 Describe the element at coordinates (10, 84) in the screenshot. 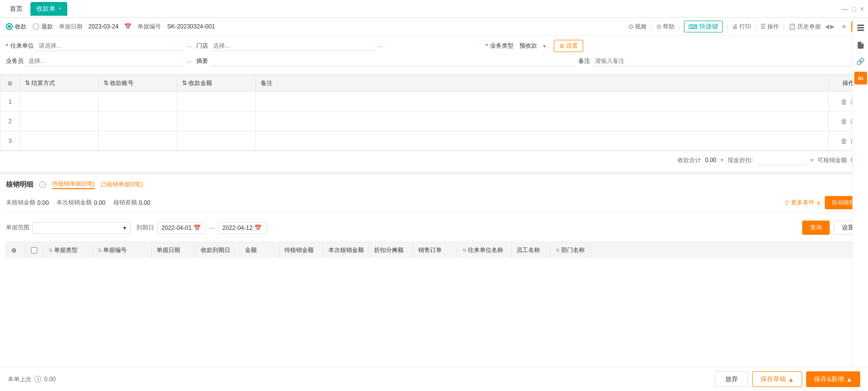

I see `th-gear: ⚙` at that location.